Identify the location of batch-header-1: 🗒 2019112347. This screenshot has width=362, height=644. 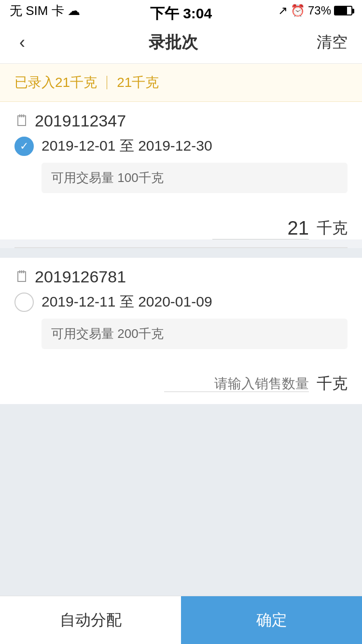
(181, 121).